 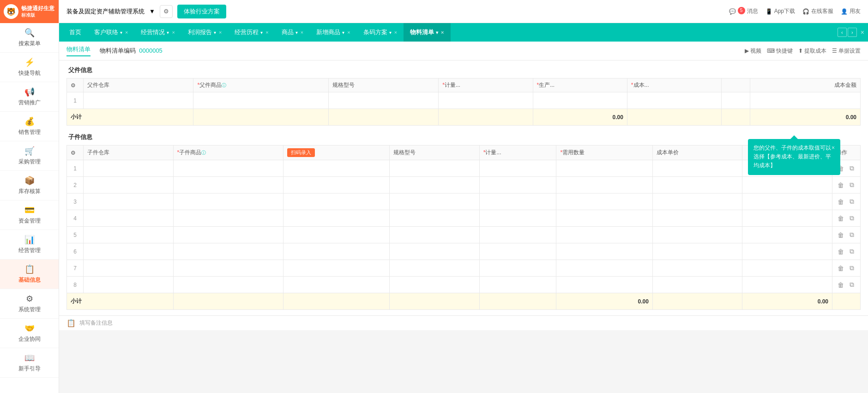 What do you see at coordinates (852, 169) in the screenshot?
I see `copy-btn-0: ⧉` at bounding box center [852, 169].